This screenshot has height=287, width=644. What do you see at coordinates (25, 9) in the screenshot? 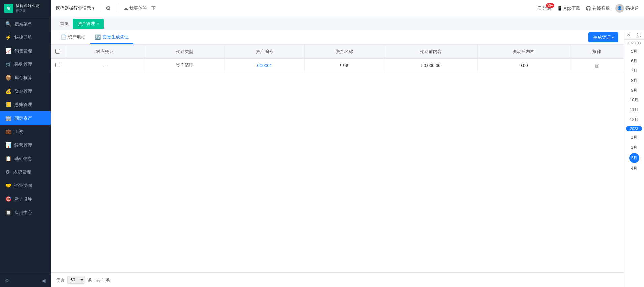
I see `sidebar-logo: 畅 畅捷通好业财 普及版` at bounding box center [25, 9].